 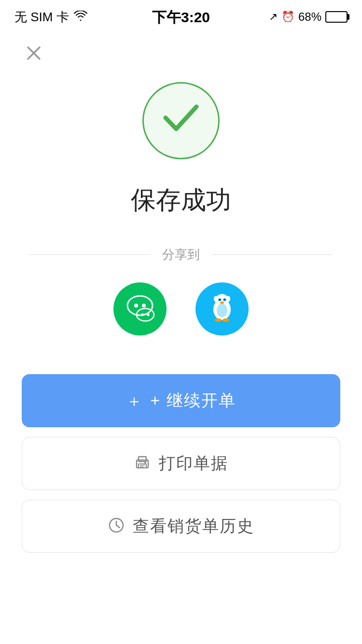 What do you see at coordinates (336, 17) in the screenshot?
I see `battery-bar` at bounding box center [336, 17].